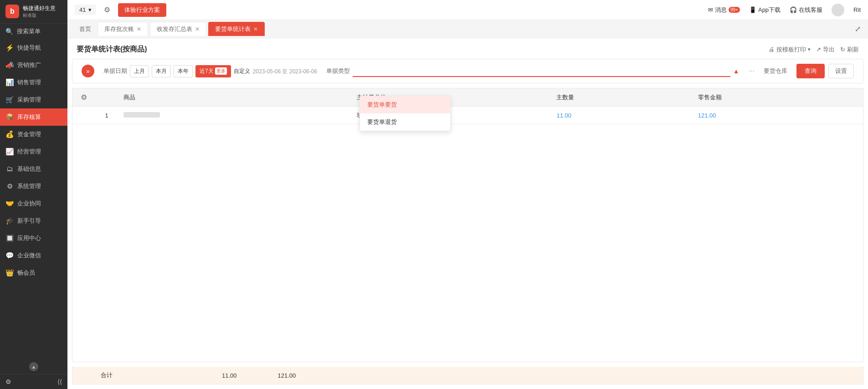  I want to click on store-selector: 41 ▾, so click(86, 10).